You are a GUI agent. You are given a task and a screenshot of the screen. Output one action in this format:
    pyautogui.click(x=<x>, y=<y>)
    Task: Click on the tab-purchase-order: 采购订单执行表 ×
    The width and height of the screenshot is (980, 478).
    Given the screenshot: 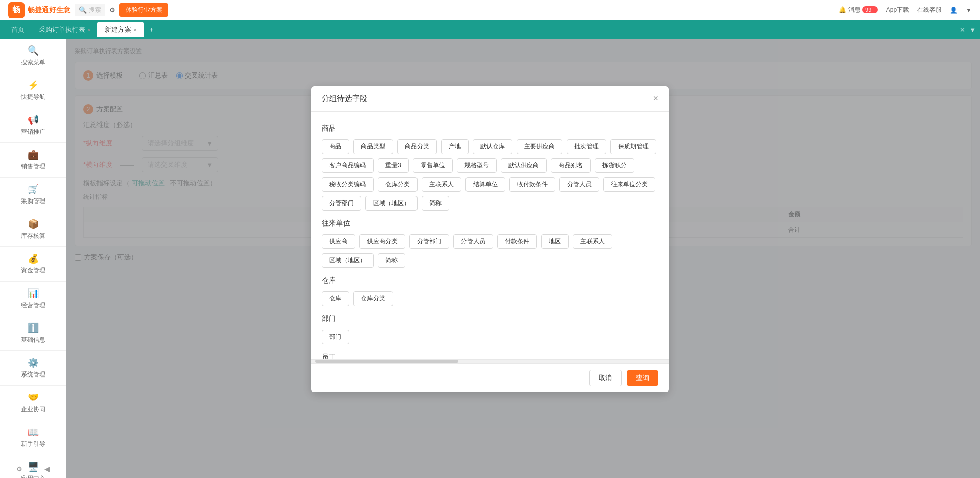 What is the action you would take?
    pyautogui.click(x=64, y=30)
    